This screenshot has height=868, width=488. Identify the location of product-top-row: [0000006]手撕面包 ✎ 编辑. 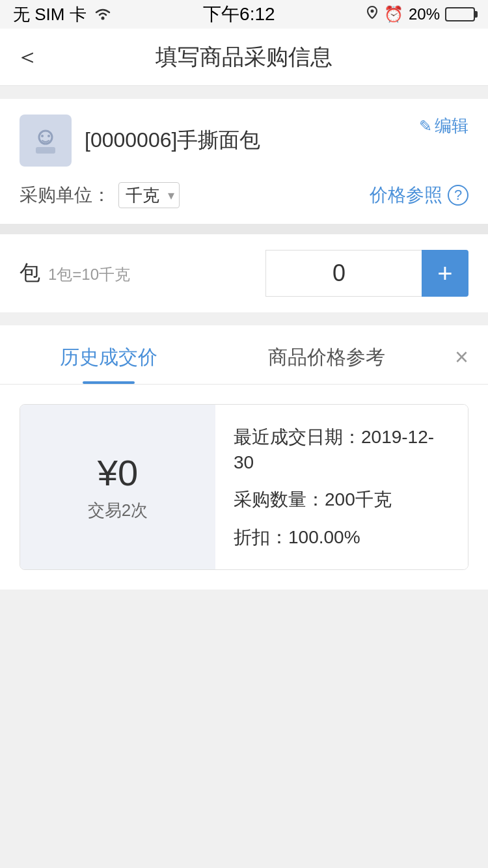
(244, 141).